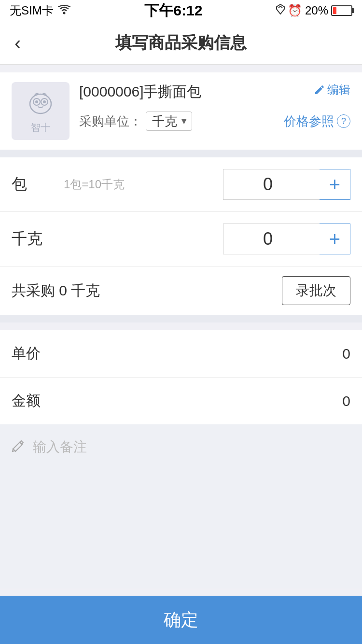  Describe the element at coordinates (181, 111) in the screenshot. I see `product-card: 智十 [0000006]手撕面包 编辑 采购单位： 千克 包 ▼` at that location.